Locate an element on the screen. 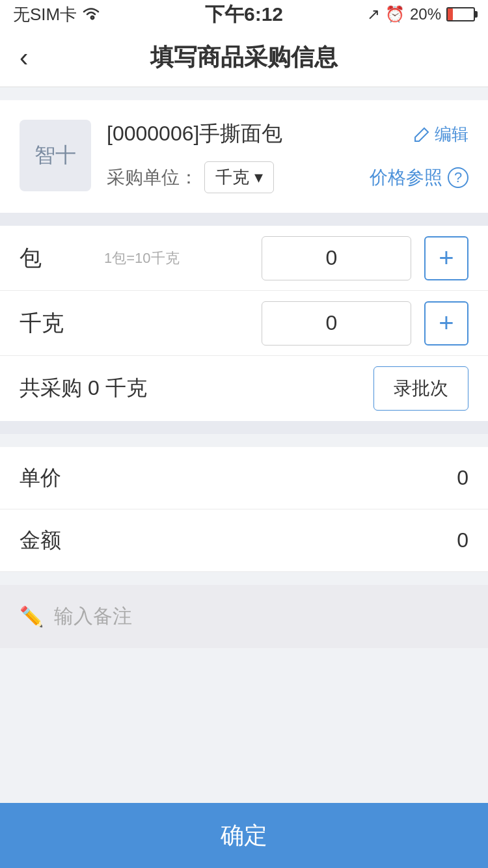 This screenshot has width=488, height=868. battery-icon is located at coordinates (461, 14).